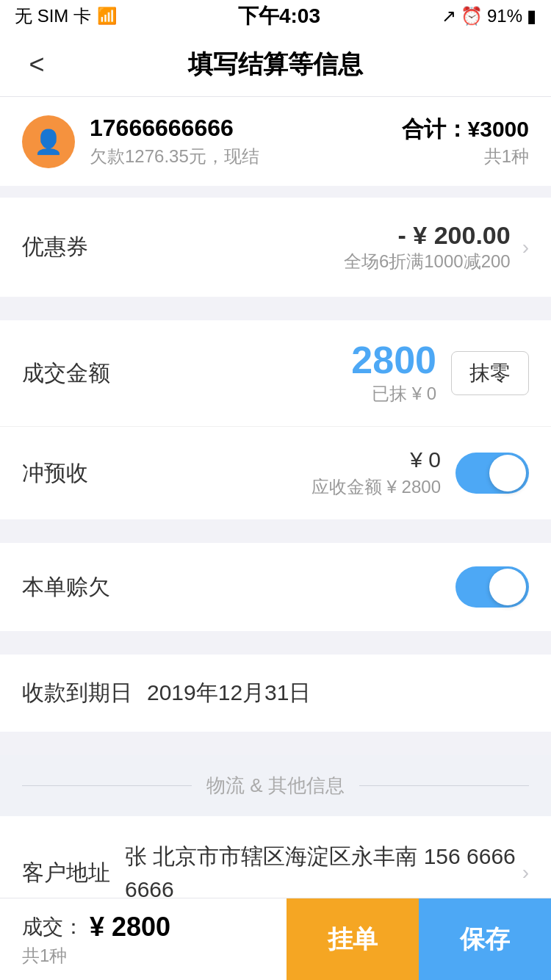 The width and height of the screenshot is (551, 980). What do you see at coordinates (276, 247) in the screenshot?
I see `coupon-section: 优惠券 - ¥ 200.00 全场6折满1000减200 ›` at bounding box center [276, 247].